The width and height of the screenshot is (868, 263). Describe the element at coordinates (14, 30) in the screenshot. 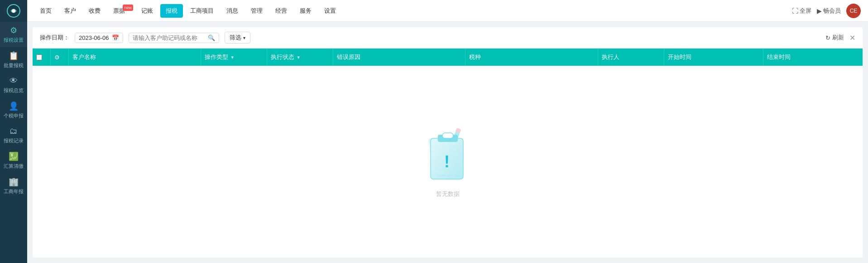

I see `baoshuishezhi-icon: ⚙` at that location.